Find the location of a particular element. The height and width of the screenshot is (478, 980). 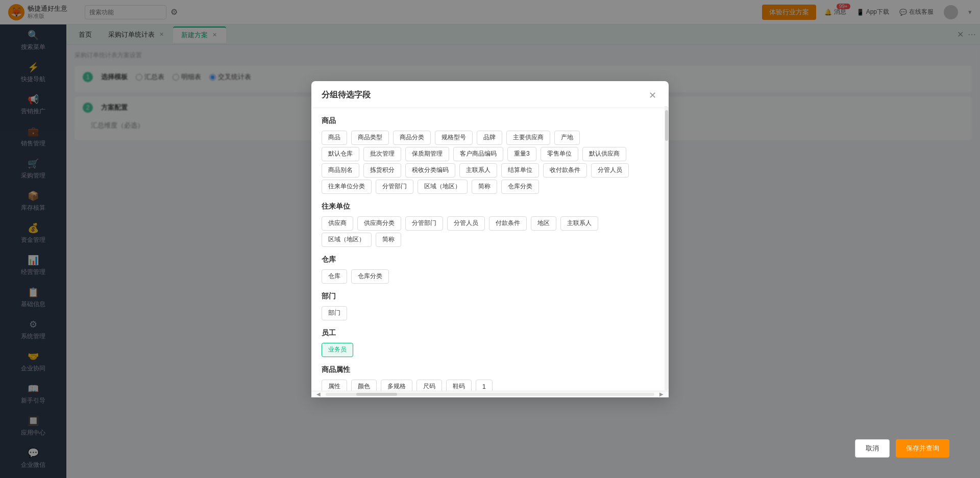

scroll-right-icon: ▶ is located at coordinates (662, 394).